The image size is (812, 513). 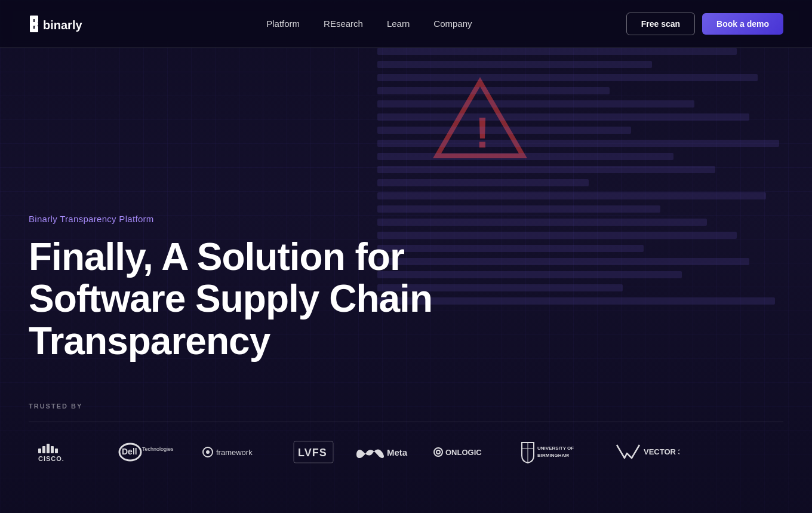 I want to click on trusted-section: TRUSTED BY CISCO. Dell, so click(x=406, y=434).